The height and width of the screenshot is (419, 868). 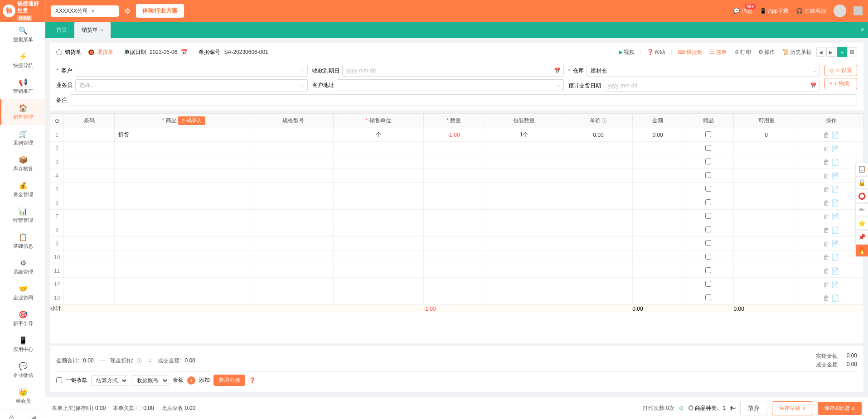 I want to click on debit-info-icon: ⓘ, so click(x=139, y=409).